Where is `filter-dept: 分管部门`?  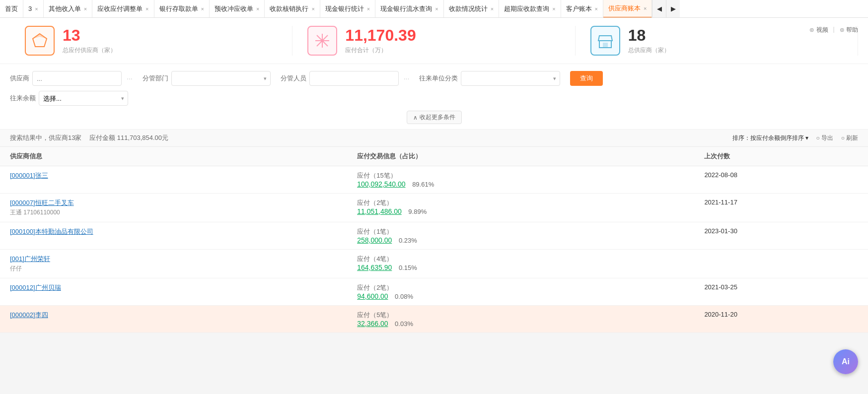
filter-dept: 分管部门 is located at coordinates (207, 78).